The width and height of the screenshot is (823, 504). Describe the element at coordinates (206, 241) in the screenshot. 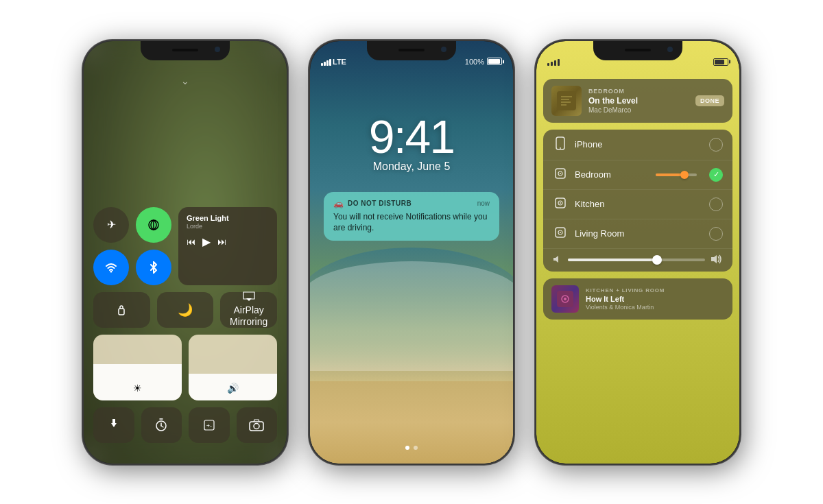

I see `play-button: ▶` at that location.